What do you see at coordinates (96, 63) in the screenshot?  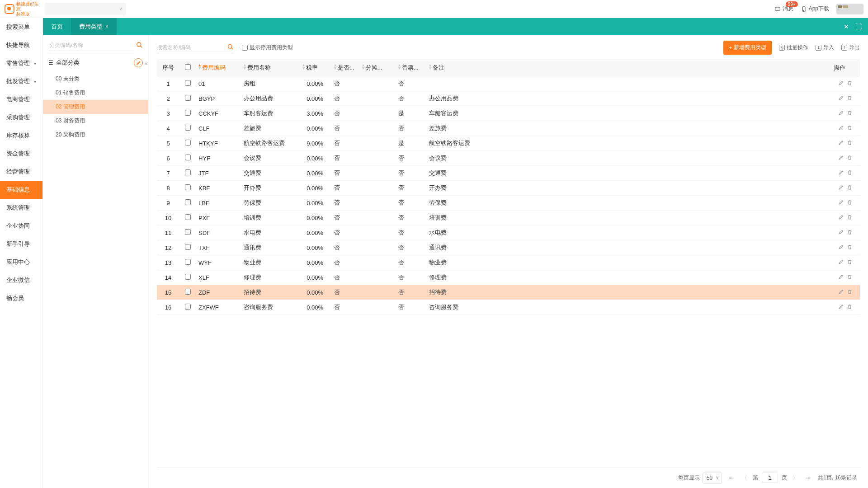 I see `category-all: ☰ 全部分类` at bounding box center [96, 63].